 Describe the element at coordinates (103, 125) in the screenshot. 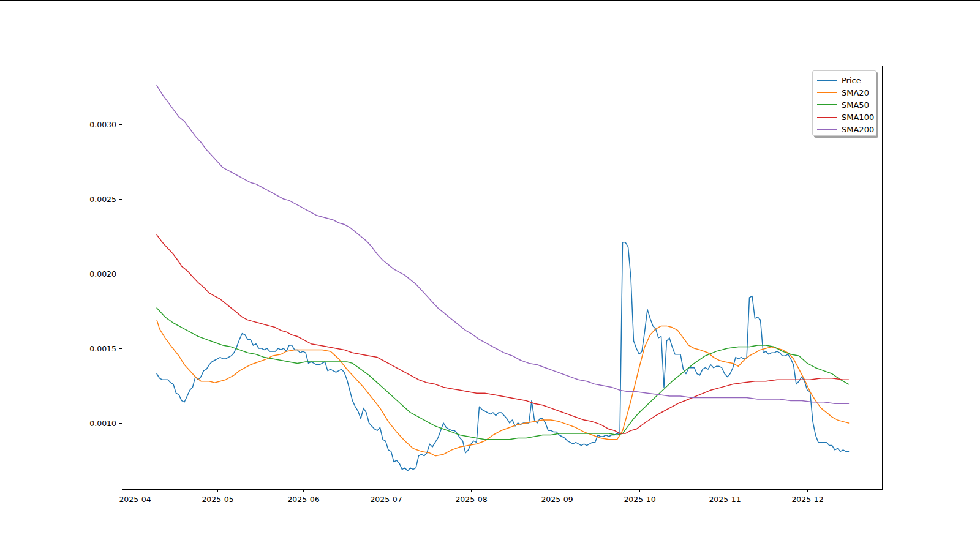

I see `y-tick-label: 0.0030` at that location.